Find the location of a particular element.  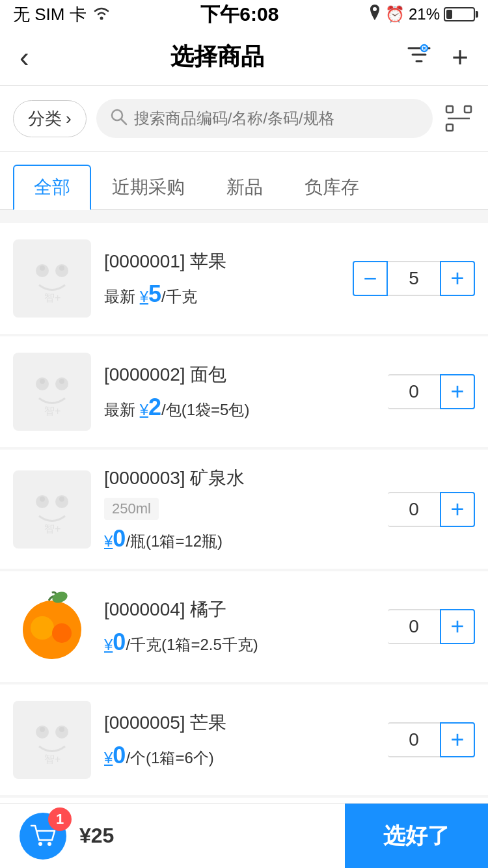

price-suffix: /千克(1箱=2.5千克) is located at coordinates (191, 644).